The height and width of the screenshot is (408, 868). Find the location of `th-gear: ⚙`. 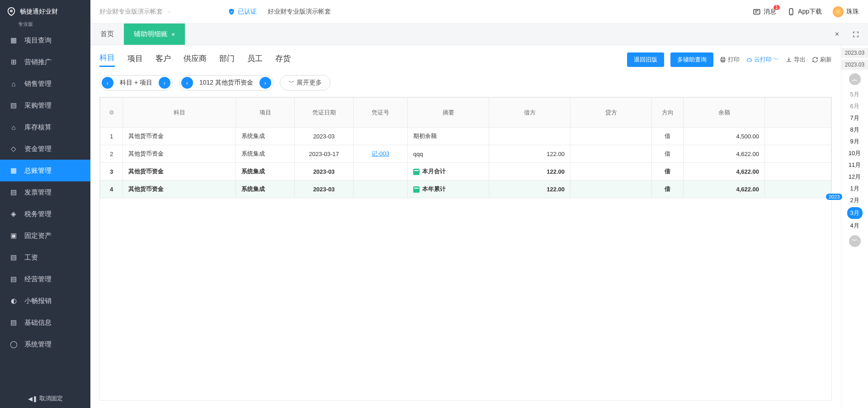

th-gear: ⚙ is located at coordinates (112, 113).